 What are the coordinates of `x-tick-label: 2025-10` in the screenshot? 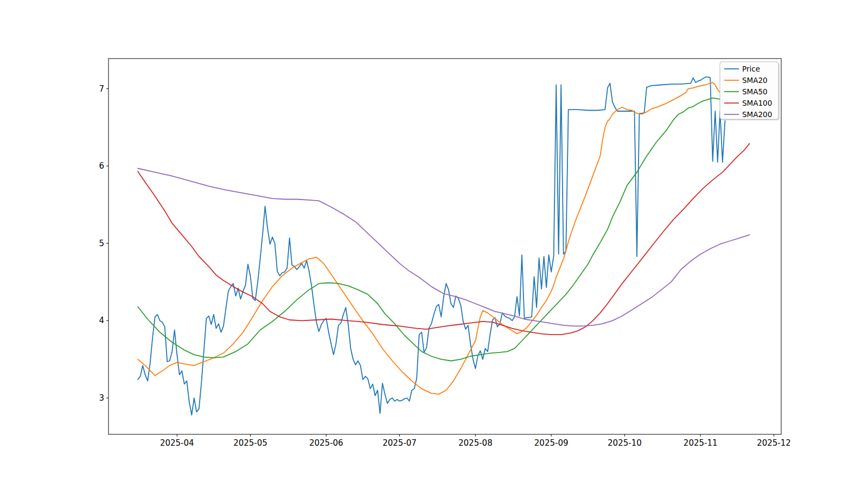 It's located at (625, 443).